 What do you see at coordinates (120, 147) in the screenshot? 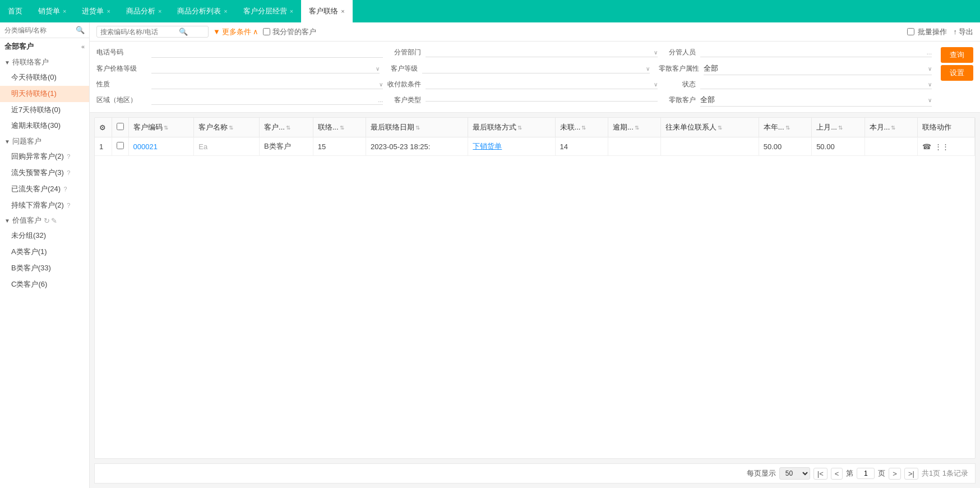
I see `row-checkbox` at bounding box center [120, 147].